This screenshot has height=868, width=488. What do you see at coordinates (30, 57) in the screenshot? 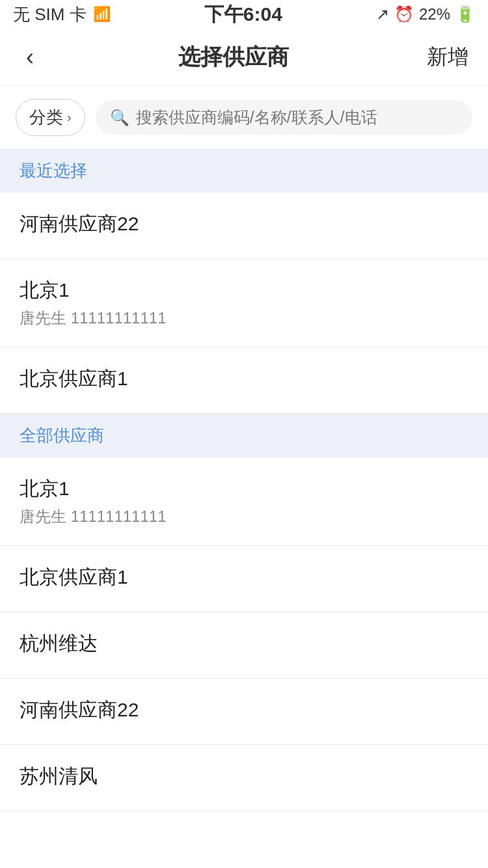
I see `back-button: ‹` at bounding box center [30, 57].